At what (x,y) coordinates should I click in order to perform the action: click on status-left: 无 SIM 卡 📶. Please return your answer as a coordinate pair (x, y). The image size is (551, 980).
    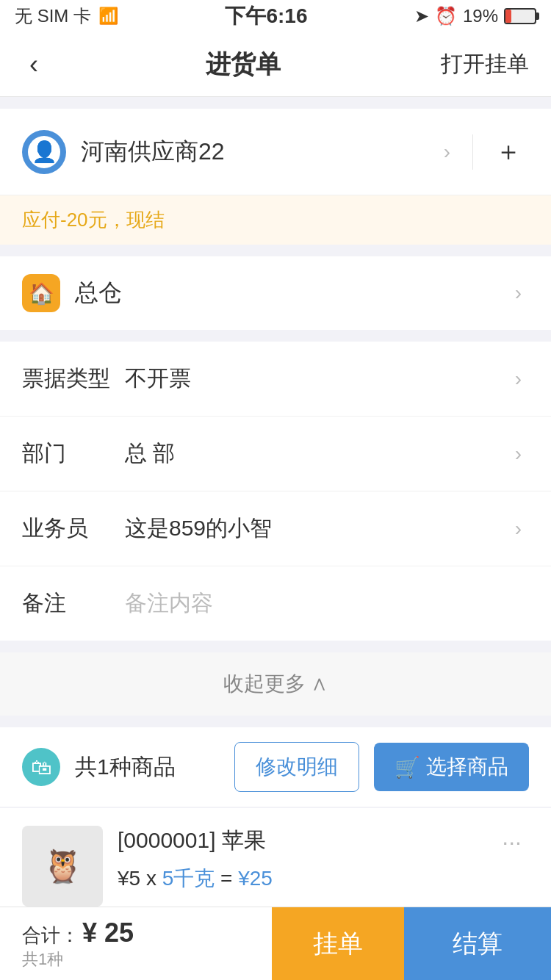
    Looking at the image, I should click on (66, 16).